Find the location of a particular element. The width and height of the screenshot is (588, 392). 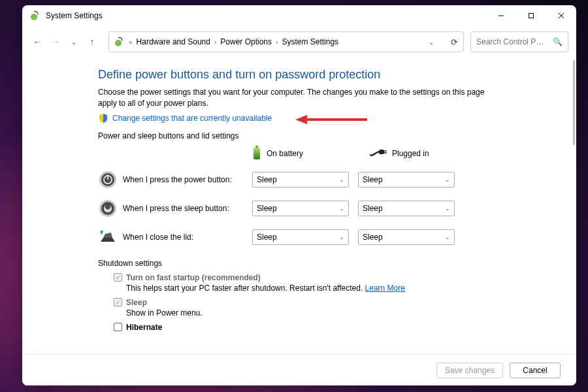

refresh-button: ⟳ is located at coordinates (455, 42).